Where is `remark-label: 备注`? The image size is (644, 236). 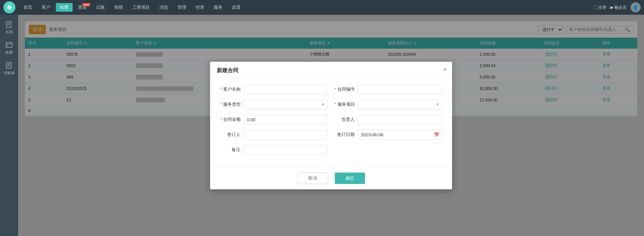
remark-label: 备注 is located at coordinates (230, 150).